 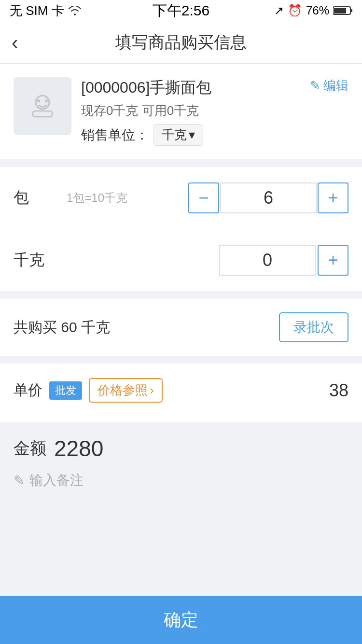 I want to click on amount-value: 2280, so click(x=79, y=448).